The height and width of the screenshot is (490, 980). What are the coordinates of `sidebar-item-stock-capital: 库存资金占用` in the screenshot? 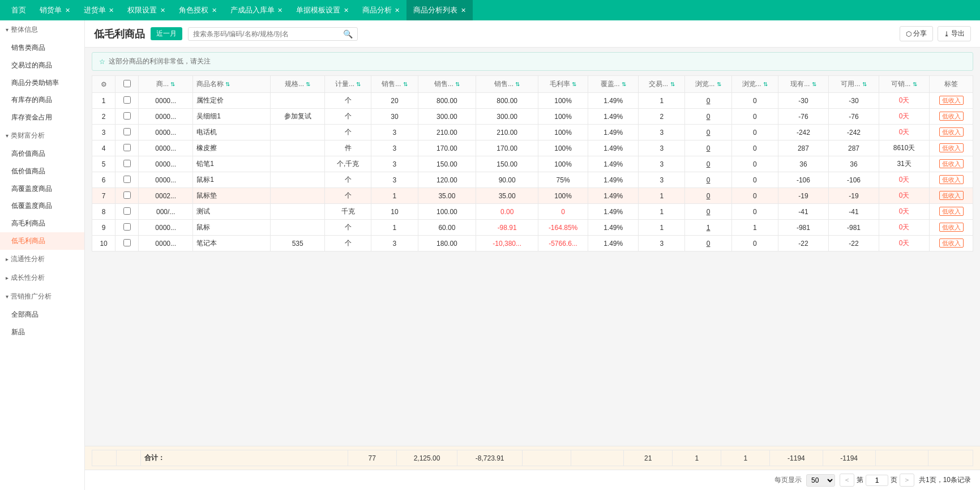 It's located at (42, 118).